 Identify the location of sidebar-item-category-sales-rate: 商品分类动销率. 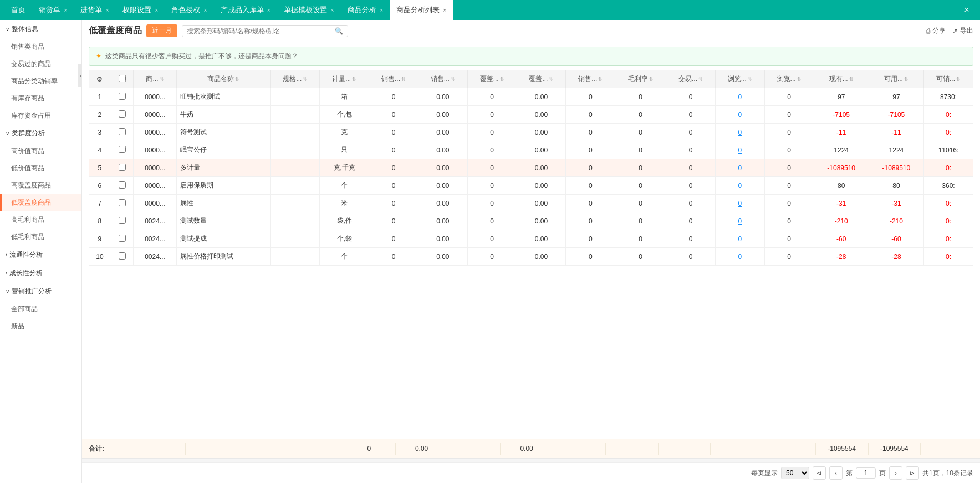
(41, 81).